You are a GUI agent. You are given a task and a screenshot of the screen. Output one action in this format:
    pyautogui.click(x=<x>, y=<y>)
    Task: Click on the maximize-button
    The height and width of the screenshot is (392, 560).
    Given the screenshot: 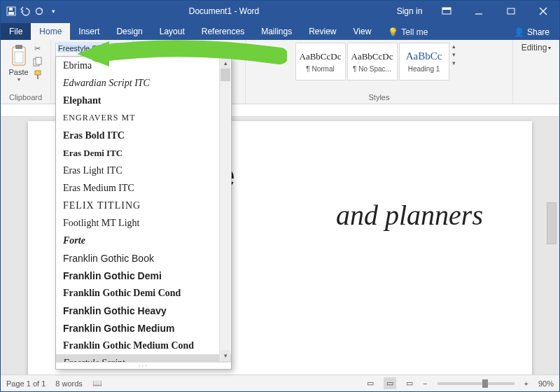 What is the action you would take?
    pyautogui.click(x=511, y=11)
    